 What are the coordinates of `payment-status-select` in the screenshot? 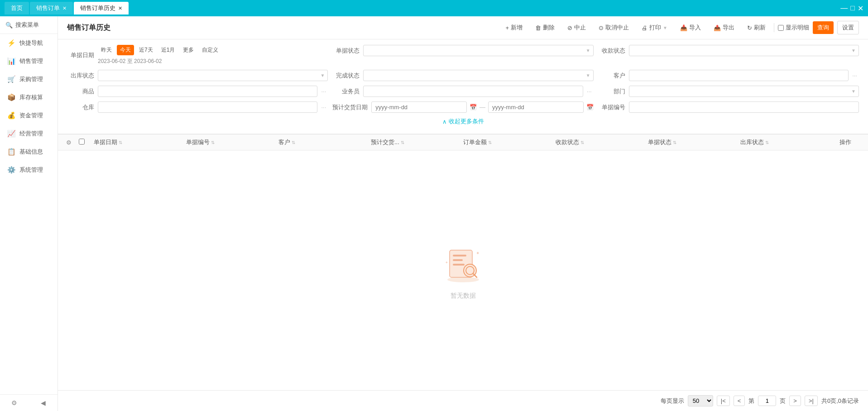 It's located at (744, 51).